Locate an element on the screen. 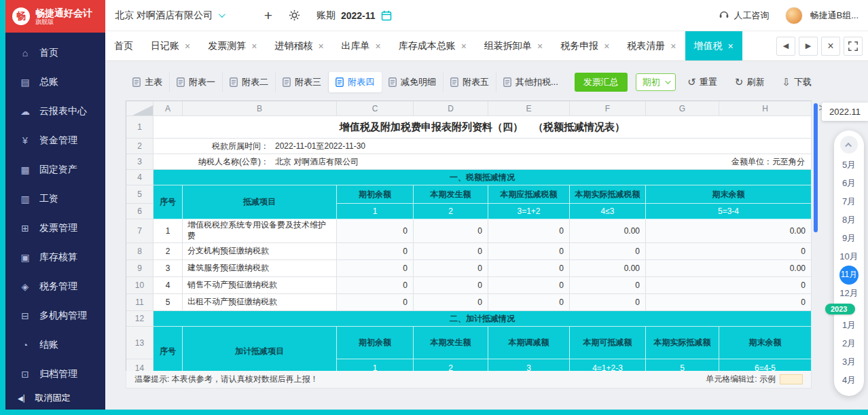 The image size is (868, 415). refresh-button: ↻ 刷新 is located at coordinates (750, 82).